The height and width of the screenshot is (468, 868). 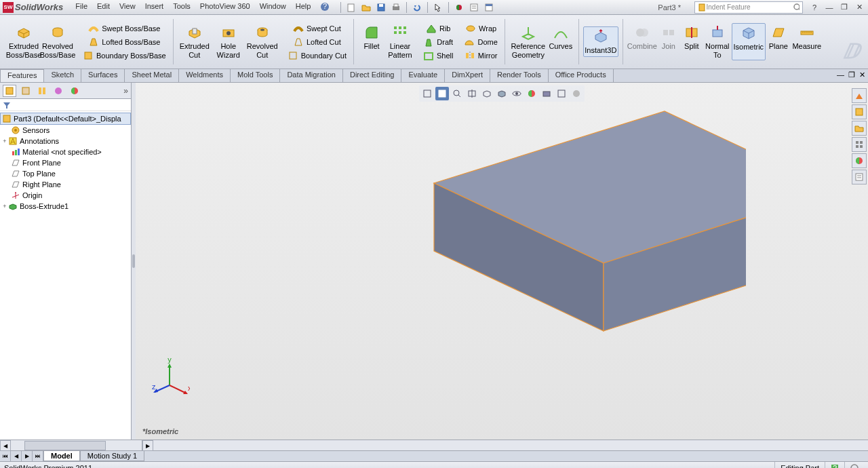 What do you see at coordinates (481, 56) in the screenshot?
I see `mirror-button: Mirror` at bounding box center [481, 56].